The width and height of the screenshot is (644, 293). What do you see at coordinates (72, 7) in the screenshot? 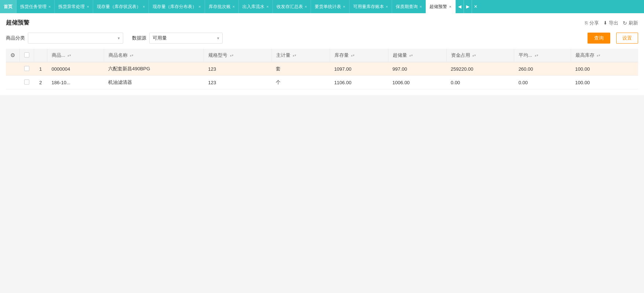
I see `nav-tab-label: 拣货异常处理` at bounding box center [72, 7].